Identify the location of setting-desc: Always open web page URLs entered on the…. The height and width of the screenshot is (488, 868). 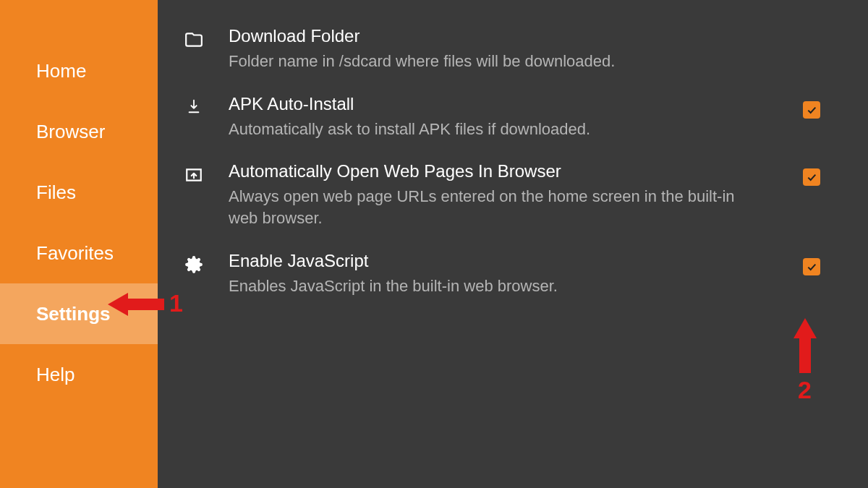
(482, 207).